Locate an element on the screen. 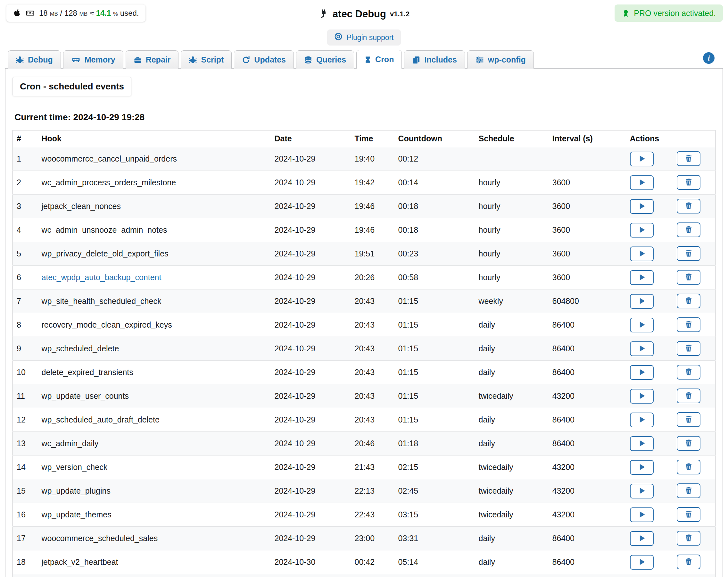 The image size is (728, 577). row-time: 22:43 is located at coordinates (373, 515).